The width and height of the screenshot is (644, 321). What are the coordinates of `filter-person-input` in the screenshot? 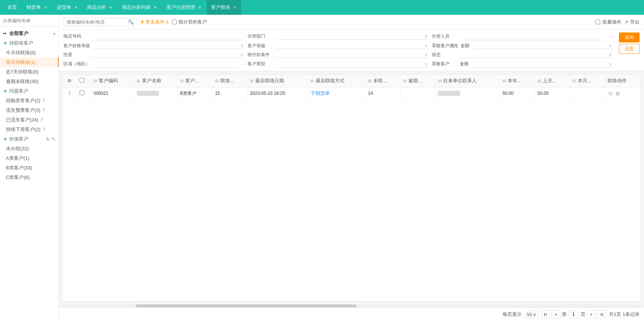 It's located at (533, 36).